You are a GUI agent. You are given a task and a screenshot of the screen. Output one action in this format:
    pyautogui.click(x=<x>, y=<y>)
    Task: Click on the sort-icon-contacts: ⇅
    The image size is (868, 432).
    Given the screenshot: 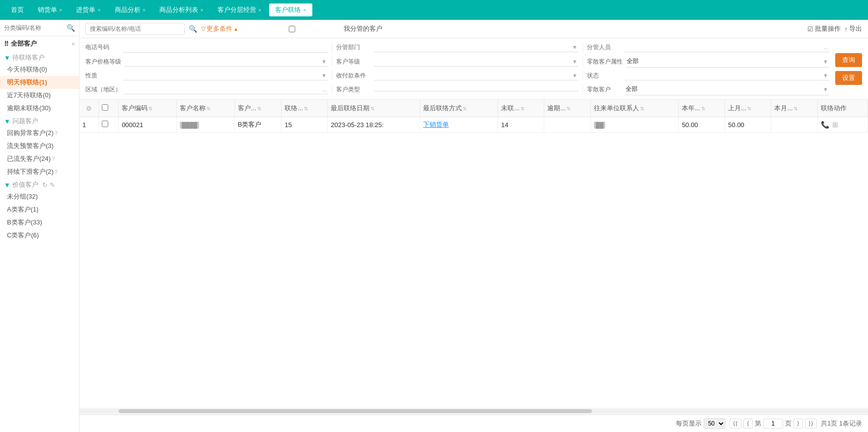 What is the action you would take?
    pyautogui.click(x=306, y=108)
    